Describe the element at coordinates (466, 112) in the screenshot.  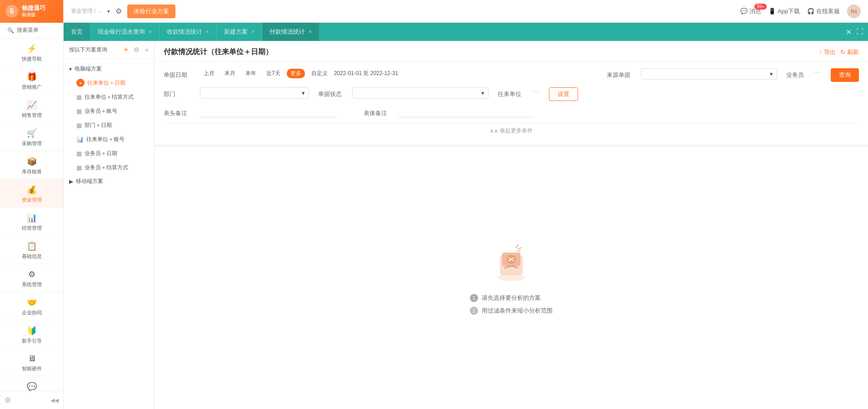
I see `body-note-input` at that location.